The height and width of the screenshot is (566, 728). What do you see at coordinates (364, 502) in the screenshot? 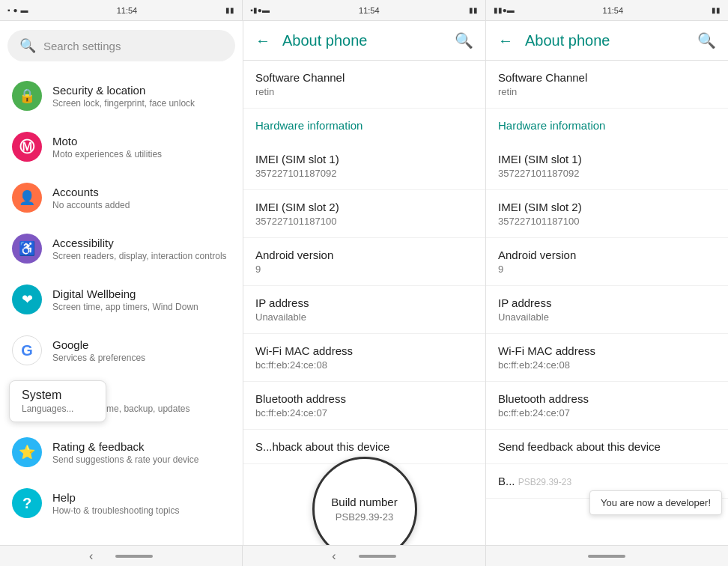
I see `build-number-title: Build number` at bounding box center [364, 502].